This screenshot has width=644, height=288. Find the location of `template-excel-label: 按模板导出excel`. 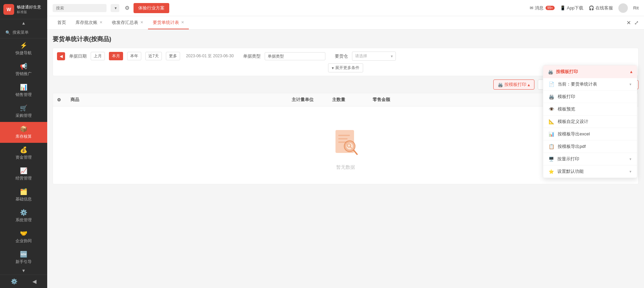

template-excel-label: 按模板导出excel is located at coordinates (574, 134).